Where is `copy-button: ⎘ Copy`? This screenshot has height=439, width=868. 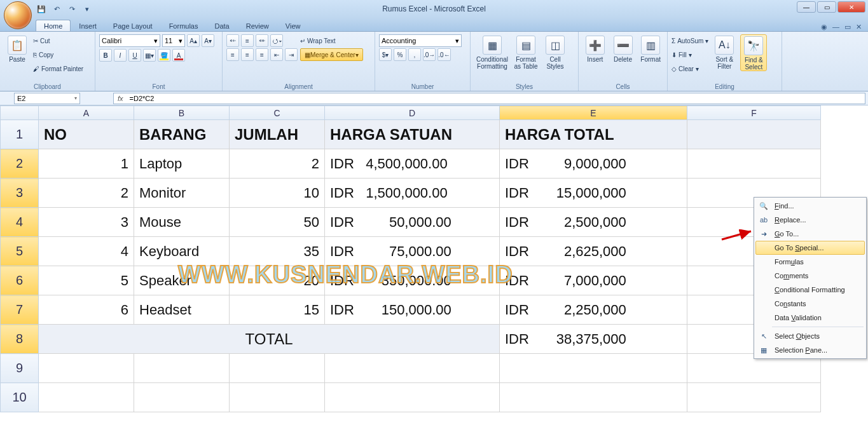
copy-button: ⎘ Copy is located at coordinates (59, 55).